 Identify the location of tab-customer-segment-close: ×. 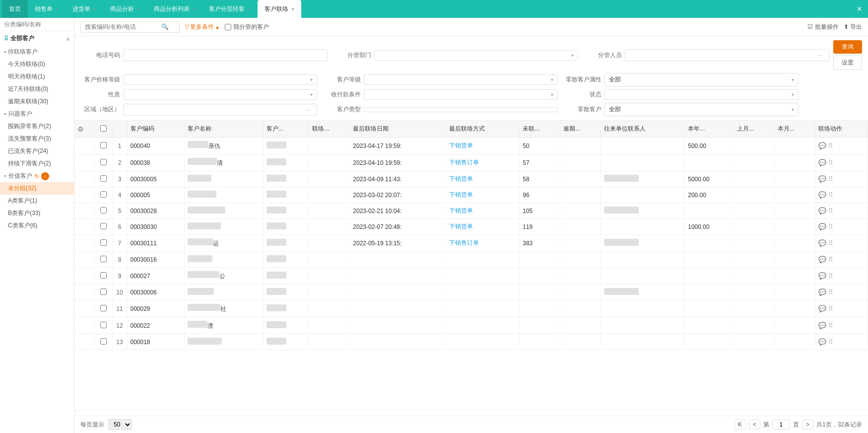
(249, 9).